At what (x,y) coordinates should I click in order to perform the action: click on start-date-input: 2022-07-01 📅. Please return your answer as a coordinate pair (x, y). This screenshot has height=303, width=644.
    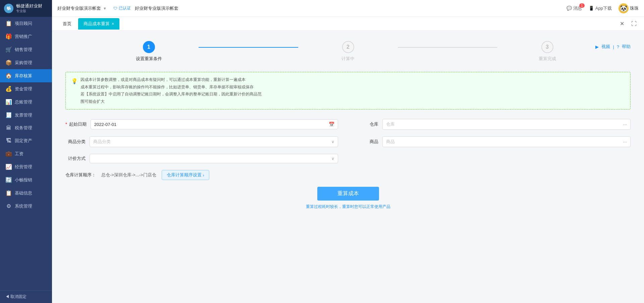
    Looking at the image, I should click on (214, 124).